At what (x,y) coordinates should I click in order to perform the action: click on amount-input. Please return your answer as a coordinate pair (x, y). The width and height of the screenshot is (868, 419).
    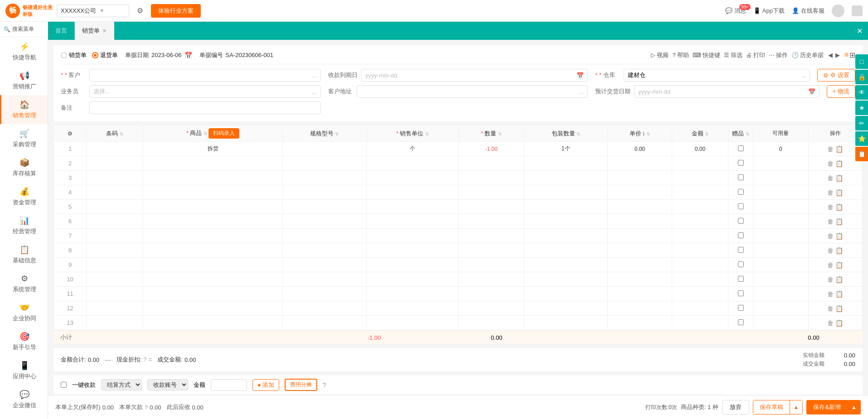
    Looking at the image, I should click on (229, 385).